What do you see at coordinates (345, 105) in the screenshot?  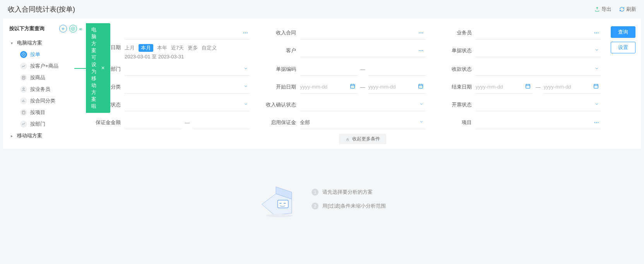 I see `filter-income-confirm: 收入确认状态` at bounding box center [345, 105].